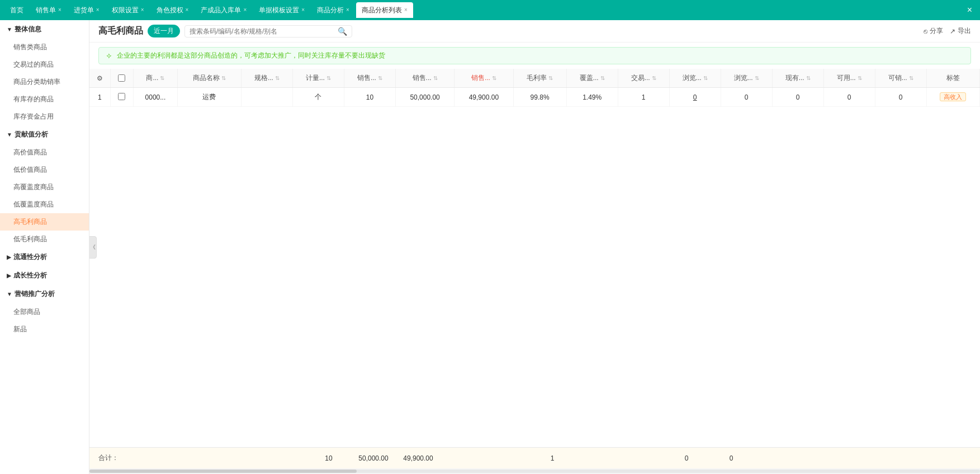 This screenshot has height=474, width=980. I want to click on content-header: 高毛利商品 近一月 🔍 ⎋ 分享 ↗ 导出, so click(534, 31).